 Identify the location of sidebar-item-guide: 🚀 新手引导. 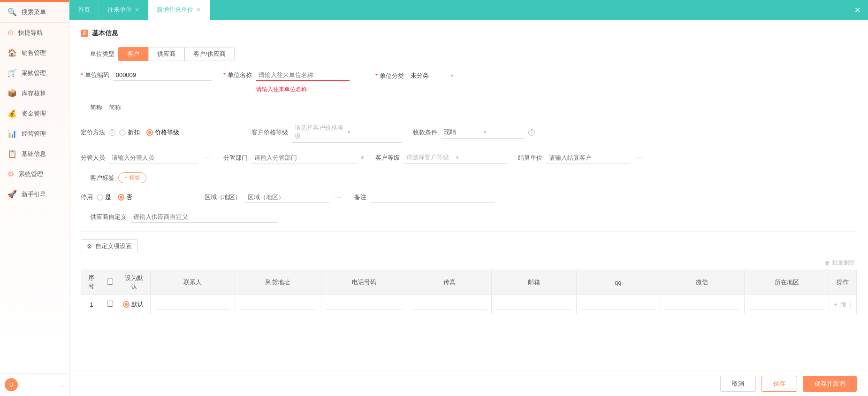
(35, 194).